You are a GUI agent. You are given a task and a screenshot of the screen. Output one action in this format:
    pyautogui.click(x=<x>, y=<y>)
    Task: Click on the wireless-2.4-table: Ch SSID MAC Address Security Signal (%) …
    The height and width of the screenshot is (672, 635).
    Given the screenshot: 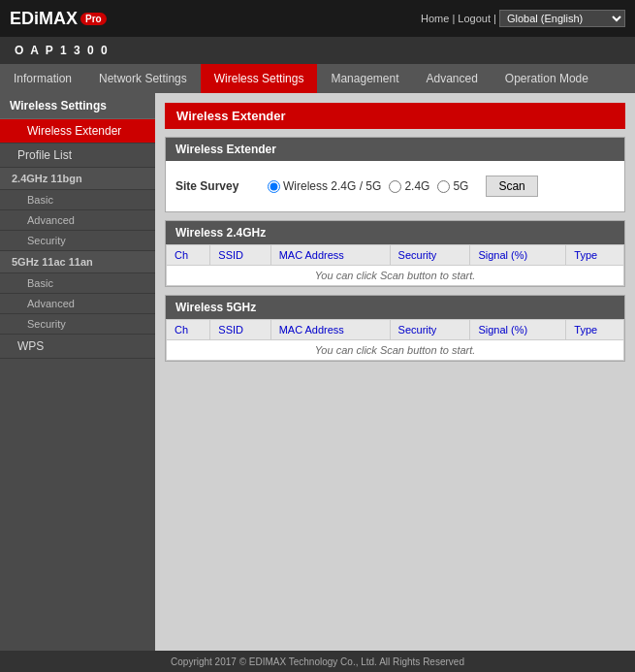 What is the action you would take?
    pyautogui.click(x=396, y=266)
    